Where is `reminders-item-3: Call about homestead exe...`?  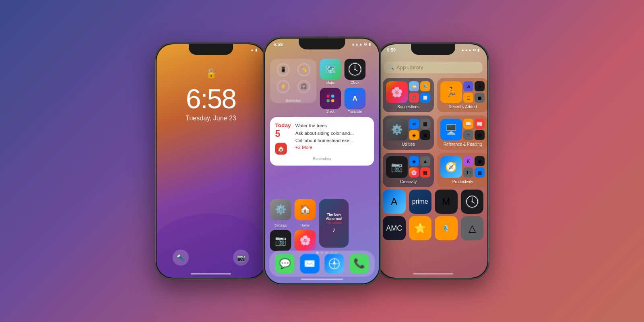 reminders-item-3: Call about homestead exe... is located at coordinates (324, 140).